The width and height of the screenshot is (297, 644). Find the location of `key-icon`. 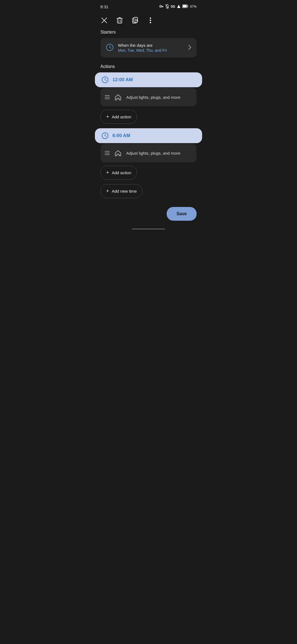

key-icon is located at coordinates (161, 7).